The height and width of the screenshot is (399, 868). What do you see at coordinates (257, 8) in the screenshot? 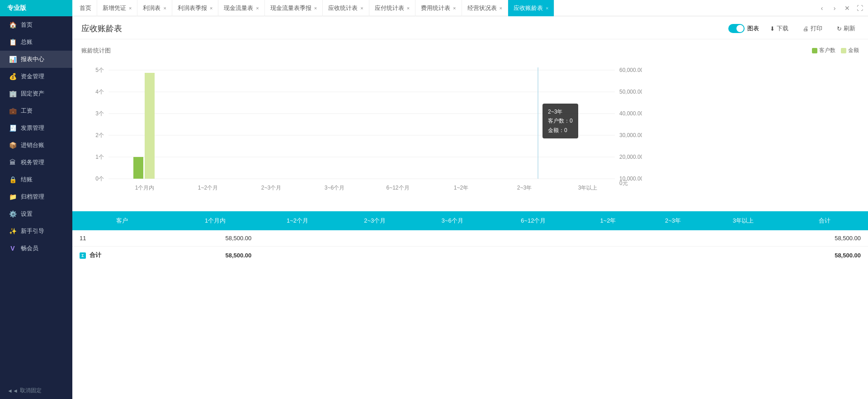
I see `tab-cashflow-close: ×` at bounding box center [257, 8].